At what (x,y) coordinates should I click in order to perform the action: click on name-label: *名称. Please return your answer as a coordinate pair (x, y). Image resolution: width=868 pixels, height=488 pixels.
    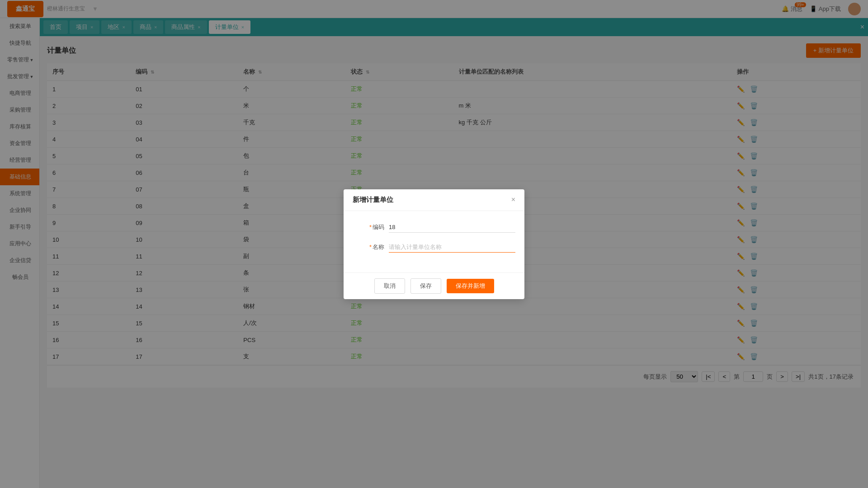
    Looking at the image, I should click on (368, 247).